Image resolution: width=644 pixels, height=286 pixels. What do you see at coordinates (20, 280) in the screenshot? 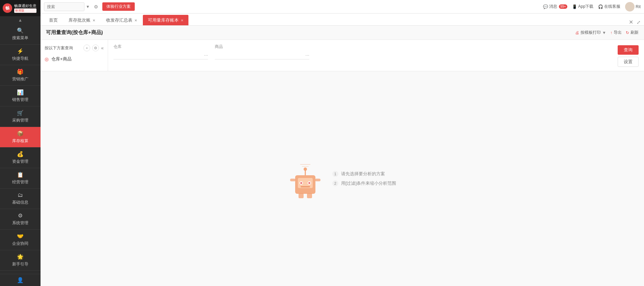
I see `sidebar-footer-icon: 👤` at bounding box center [20, 280].